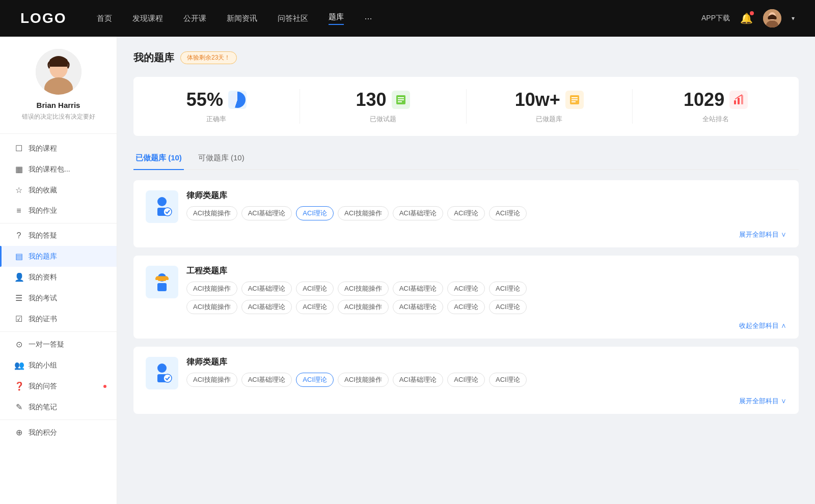 The width and height of the screenshot is (815, 504). What do you see at coordinates (466, 307) in the screenshot?
I see `tag-2-r2-5: ACI理论` at bounding box center [466, 307].